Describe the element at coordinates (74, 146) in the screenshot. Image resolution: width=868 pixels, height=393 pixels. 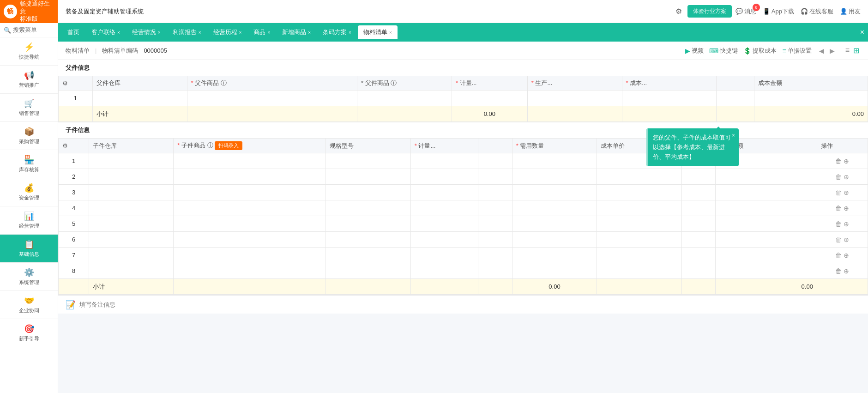
I see `child-col-settings: ⚙` at that location.